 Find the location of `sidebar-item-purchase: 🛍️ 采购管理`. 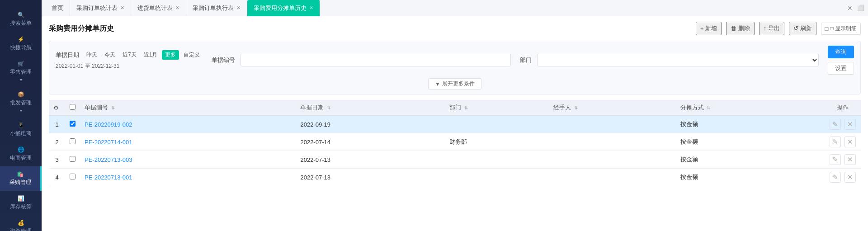

sidebar-item-purchase: 🛍️ 采购管理 is located at coordinates (21, 179).